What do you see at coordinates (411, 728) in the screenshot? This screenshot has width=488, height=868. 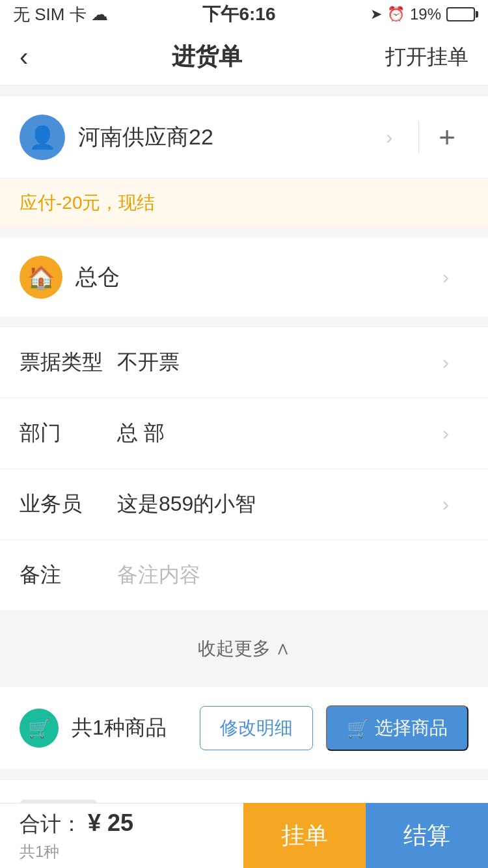 I see `select-product-label: 选择商品` at bounding box center [411, 728].